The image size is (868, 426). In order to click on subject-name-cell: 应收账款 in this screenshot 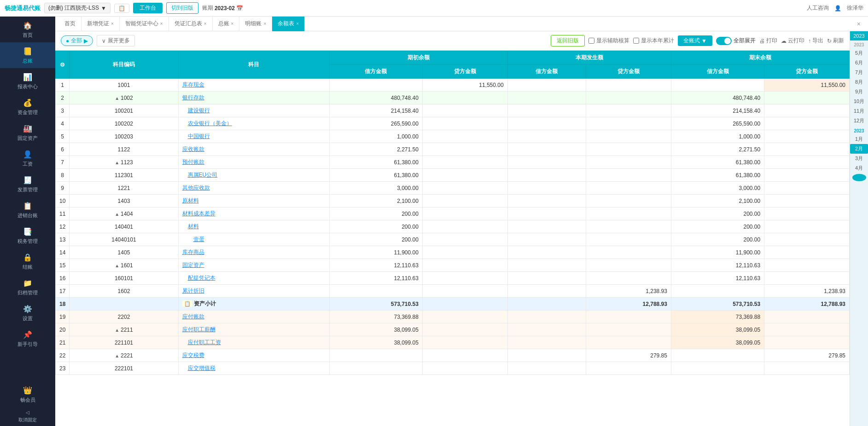, I will do `click(254, 150)`.